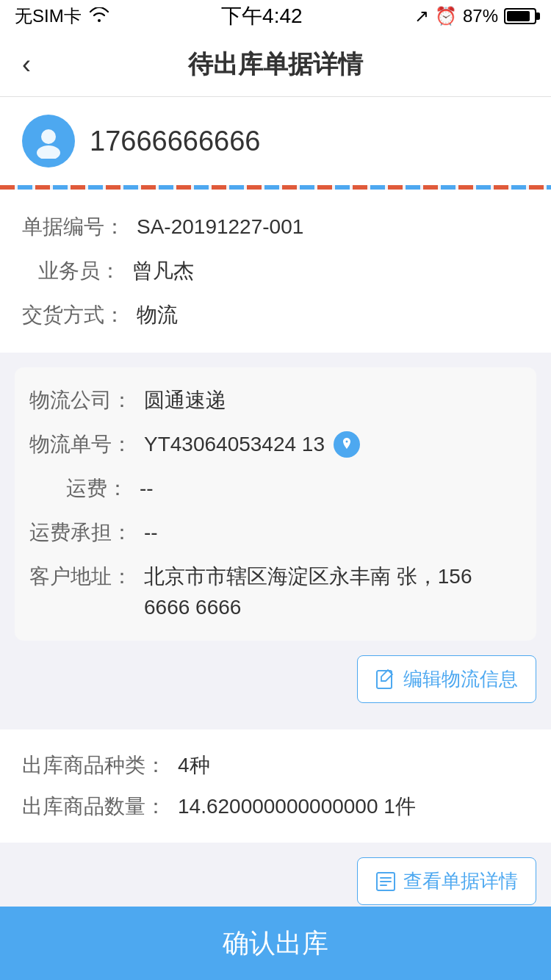 The width and height of the screenshot is (551, 980). What do you see at coordinates (333, 315) in the screenshot?
I see `delivery-method-value: 物流` at bounding box center [333, 315].